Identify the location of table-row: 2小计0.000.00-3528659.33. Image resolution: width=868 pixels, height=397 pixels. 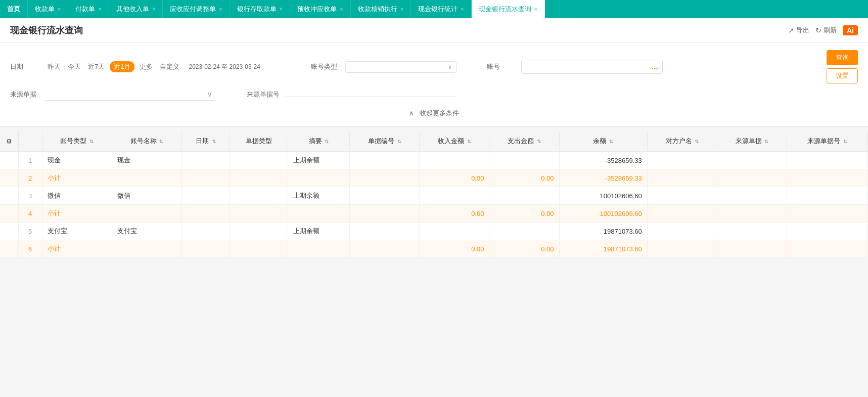
(434, 178).